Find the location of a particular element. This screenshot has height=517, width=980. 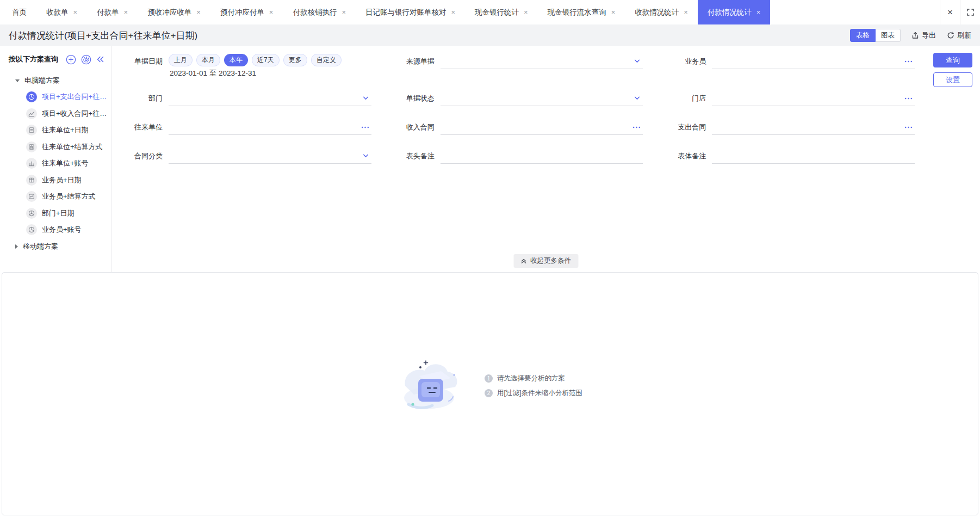

gear-icon is located at coordinates (86, 60).